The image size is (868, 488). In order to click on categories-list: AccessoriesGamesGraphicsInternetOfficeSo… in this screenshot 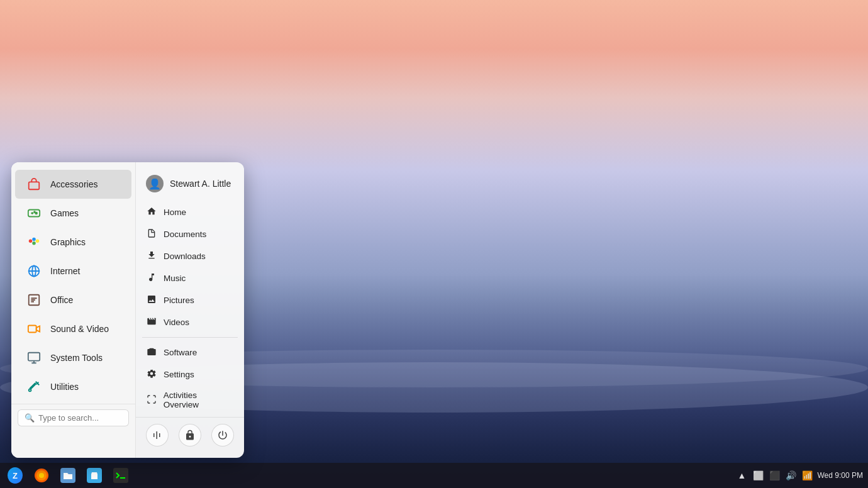, I will do `click(73, 286)`.